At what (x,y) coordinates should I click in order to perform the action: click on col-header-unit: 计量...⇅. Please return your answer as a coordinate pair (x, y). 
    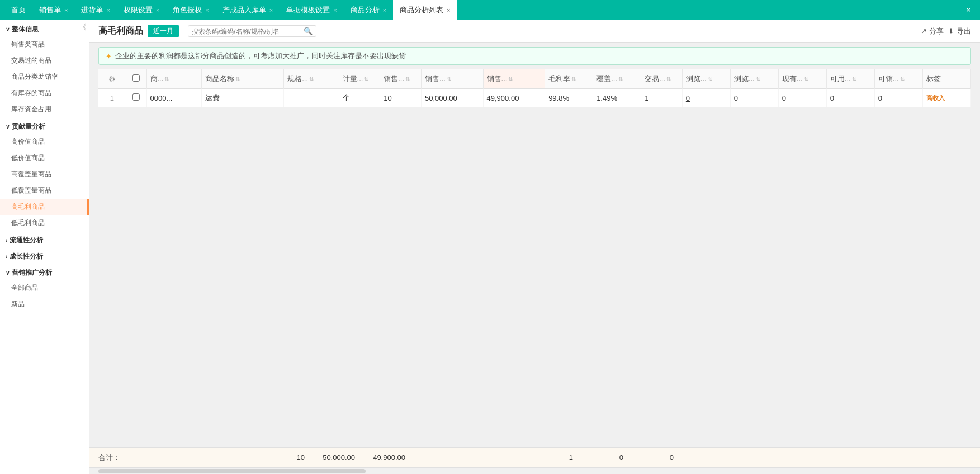
    Looking at the image, I should click on (359, 79).